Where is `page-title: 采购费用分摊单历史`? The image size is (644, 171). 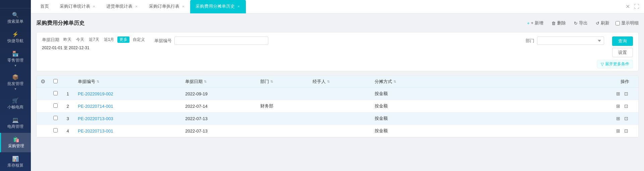
page-title: 采购费用分摊单历史 is located at coordinates (60, 23).